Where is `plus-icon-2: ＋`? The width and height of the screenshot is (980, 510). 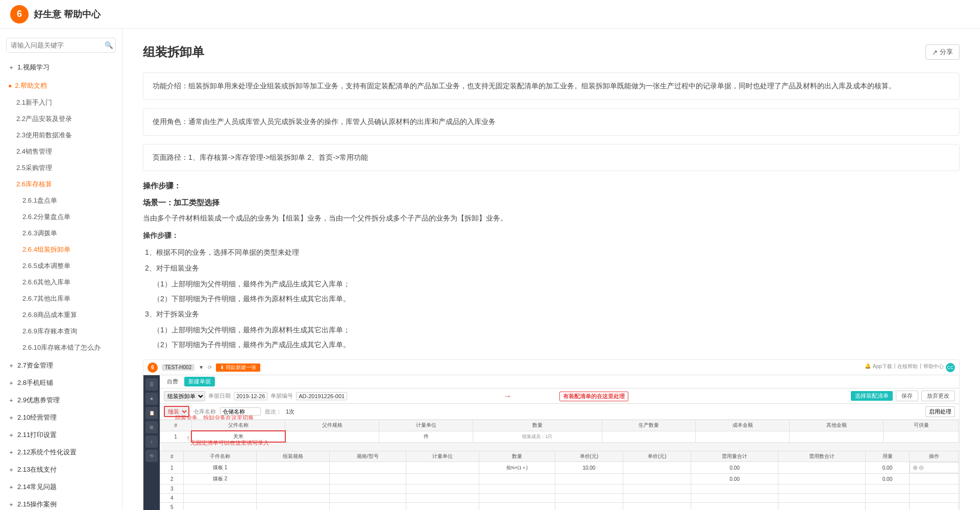 plus-icon-2: ＋ is located at coordinates (11, 366).